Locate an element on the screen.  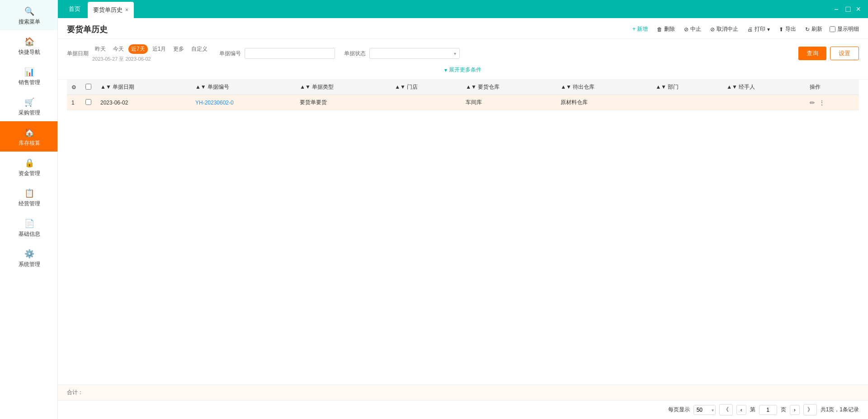
chip-custom: 自定义 is located at coordinates (199, 49).